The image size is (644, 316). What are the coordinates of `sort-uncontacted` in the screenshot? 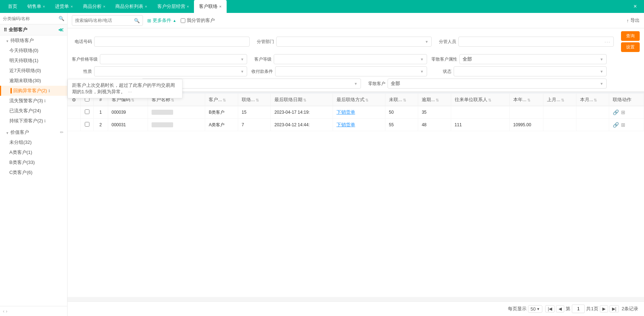 It's located at (404, 100).